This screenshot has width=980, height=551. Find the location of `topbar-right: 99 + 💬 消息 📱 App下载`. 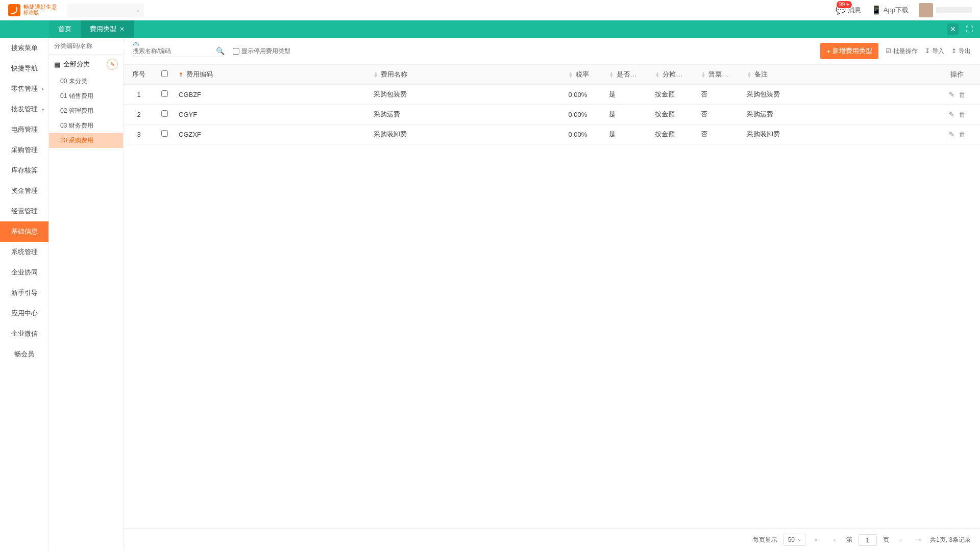

topbar-right: 99 + 💬 消息 📱 App下载 is located at coordinates (903, 10).